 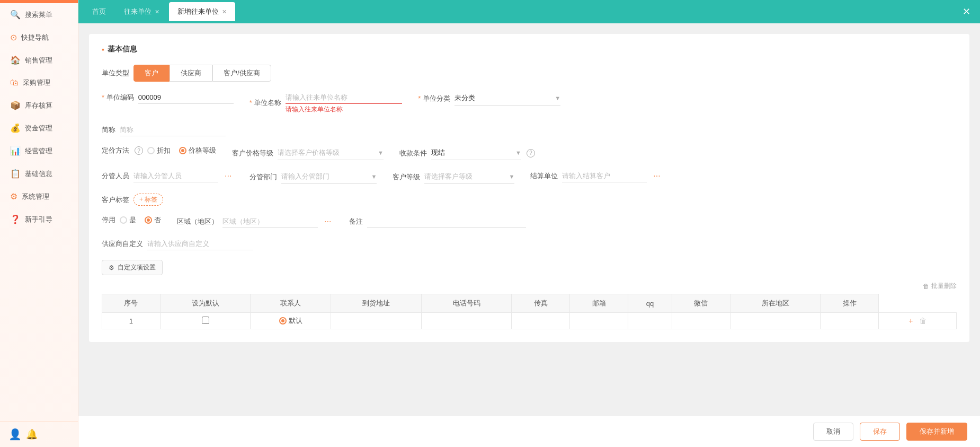 What do you see at coordinates (880, 432) in the screenshot?
I see `save-button: 保存` at bounding box center [880, 432].